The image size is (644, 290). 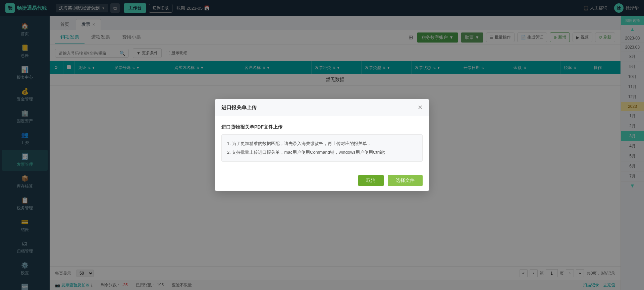 What do you see at coordinates (405, 180) in the screenshot?
I see `dialog-select-file-button: 选择文件` at bounding box center [405, 180].